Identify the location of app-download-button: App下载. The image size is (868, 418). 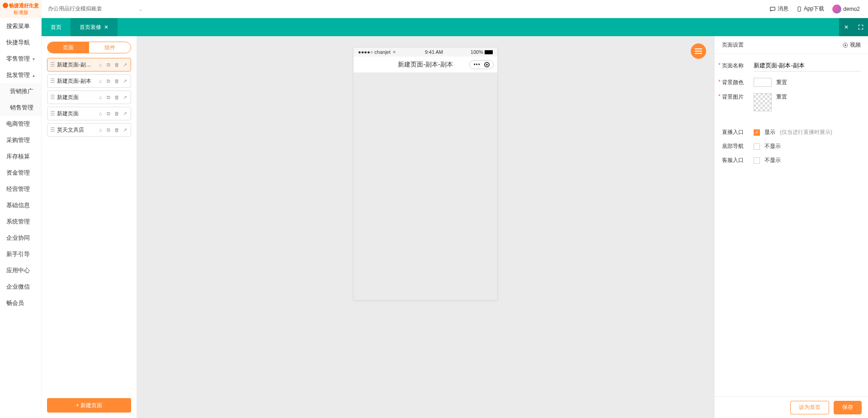
(810, 9).